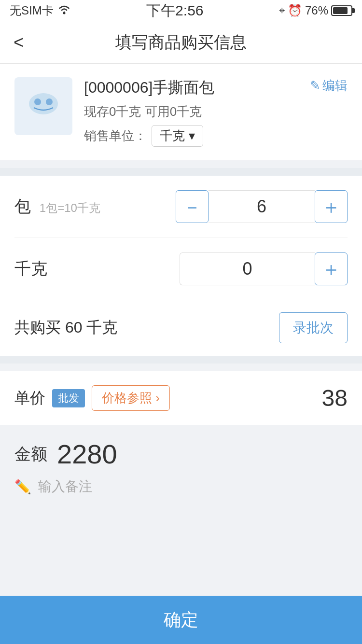  Describe the element at coordinates (92, 398) in the screenshot. I see `price-label-group: 单价 批发 价格参照 ›` at that location.